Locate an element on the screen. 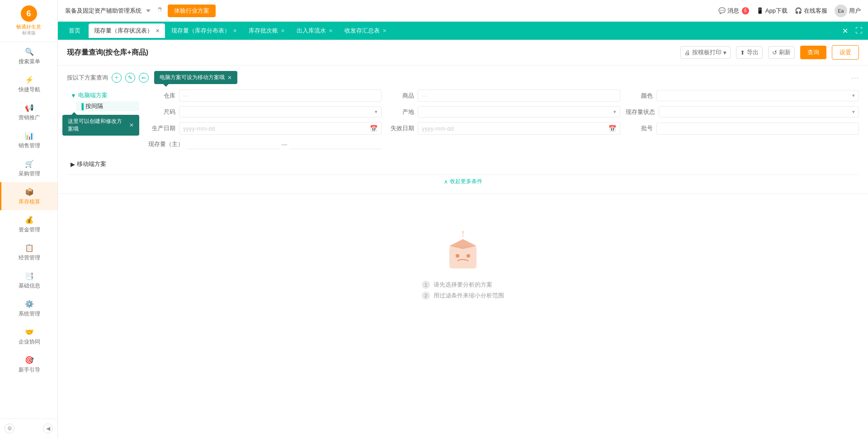 The image size is (868, 438). tab-inventory-status-close: ✕ is located at coordinates (157, 31).